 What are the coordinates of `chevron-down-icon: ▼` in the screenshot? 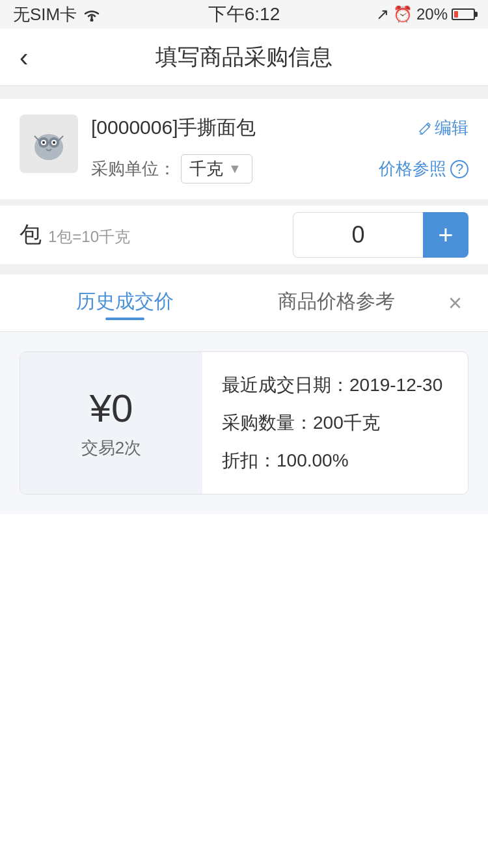 It's located at (235, 169).